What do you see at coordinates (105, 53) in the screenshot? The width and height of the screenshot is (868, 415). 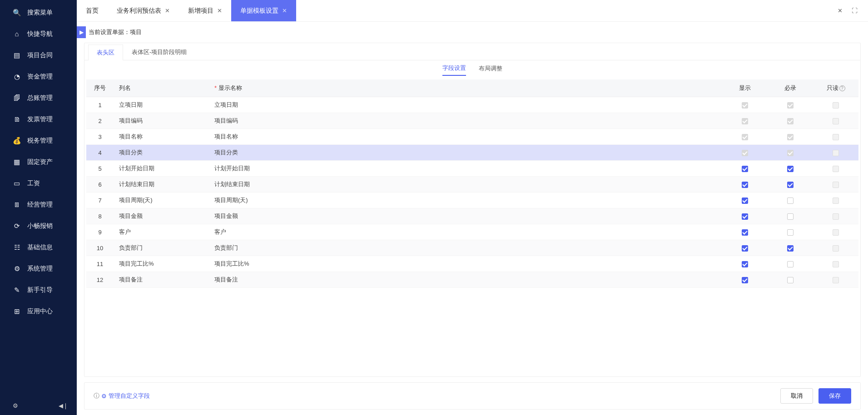 I see `panel-tab-0: 表头区` at bounding box center [105, 53].